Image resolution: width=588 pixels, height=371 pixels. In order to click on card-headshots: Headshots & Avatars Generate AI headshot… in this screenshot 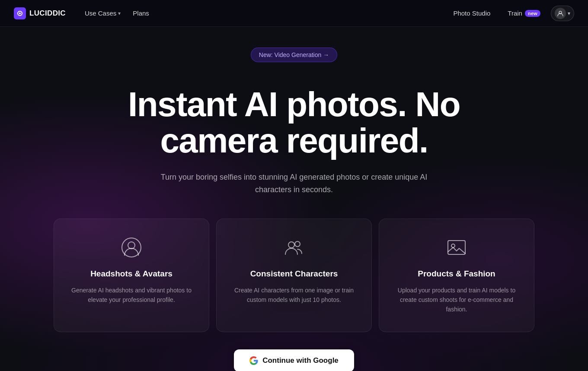, I will do `click(131, 276)`.